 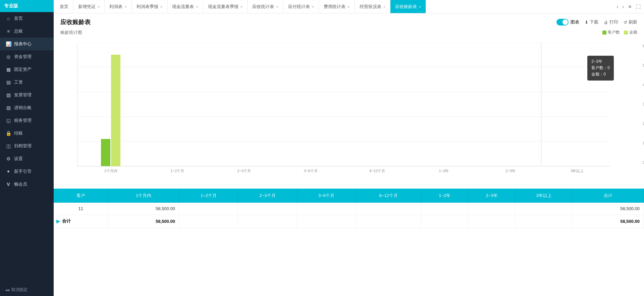 I want to click on sidebar-item-invoice: ▧ 发票管理, so click(x=27, y=95).